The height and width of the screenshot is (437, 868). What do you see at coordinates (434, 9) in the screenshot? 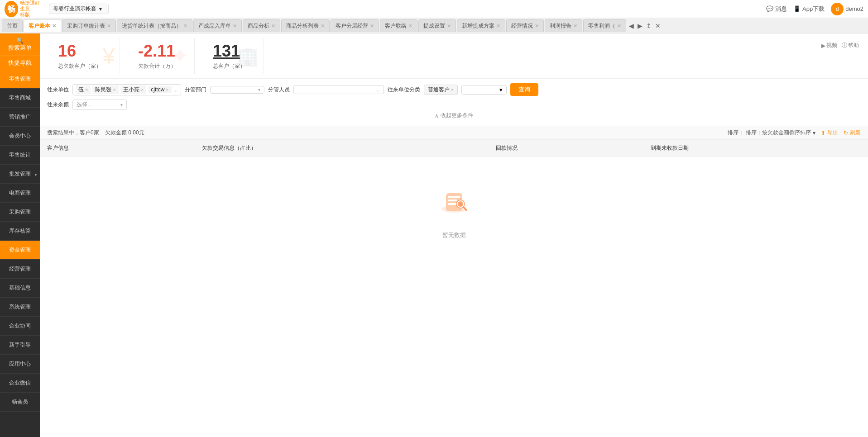
I see `top-bar: 畅 畅捷通好生意 标版 母婴行业演示帐套 ▾ 💬 消息 📱 App下载 d de…` at bounding box center [434, 9].